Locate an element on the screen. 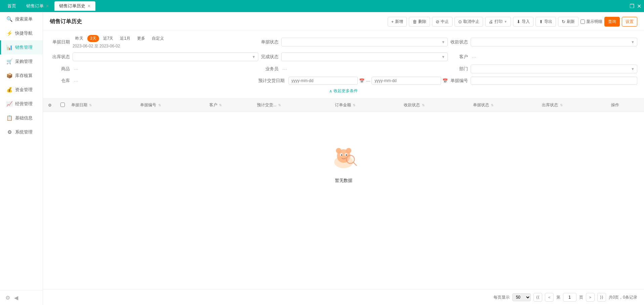 The image size is (644, 305). tab-sales-order: 销售订单 ✕ is located at coordinates (38, 6).